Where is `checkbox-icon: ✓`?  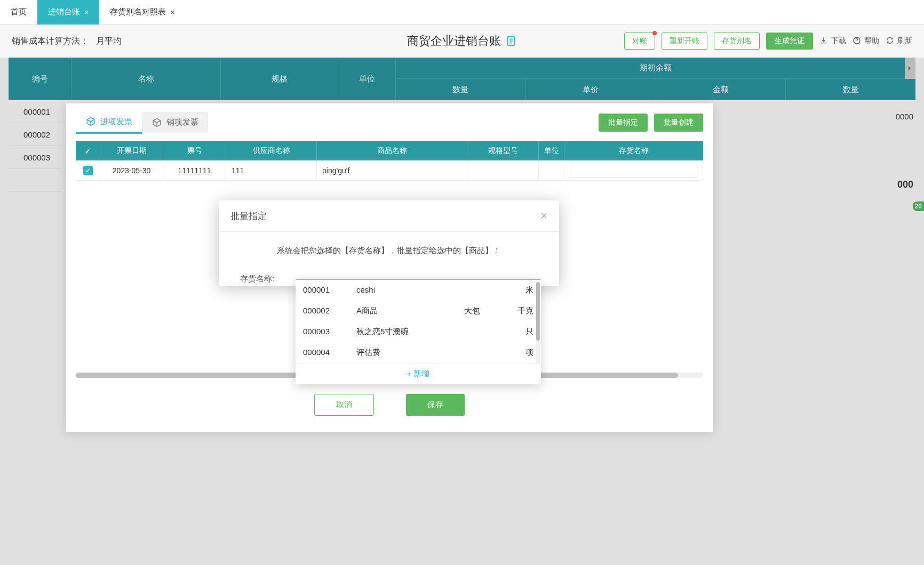
checkbox-icon: ✓ is located at coordinates (88, 171).